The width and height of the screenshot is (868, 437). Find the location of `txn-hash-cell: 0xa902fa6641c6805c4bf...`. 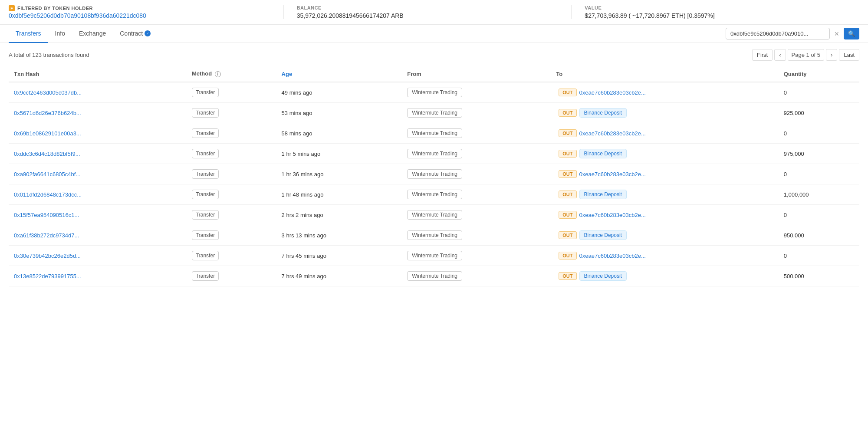

txn-hash-cell: 0xa902fa6641c6805c4bf... is located at coordinates (98, 174).